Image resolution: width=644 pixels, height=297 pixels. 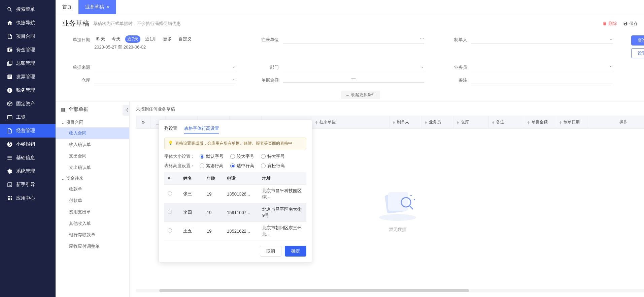 What do you see at coordinates (296, 251) in the screenshot?
I see `popover-confirm-button: 确定` at bounding box center [296, 251].